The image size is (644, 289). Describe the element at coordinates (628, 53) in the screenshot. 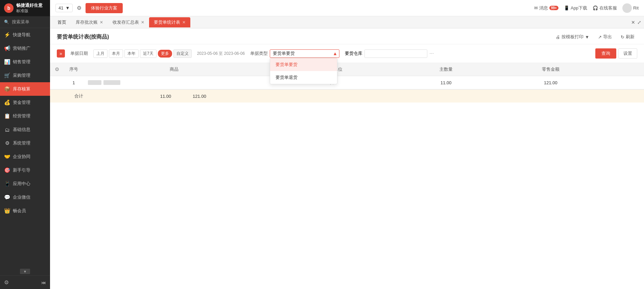

I see `settings-btn: 设置` at that location.